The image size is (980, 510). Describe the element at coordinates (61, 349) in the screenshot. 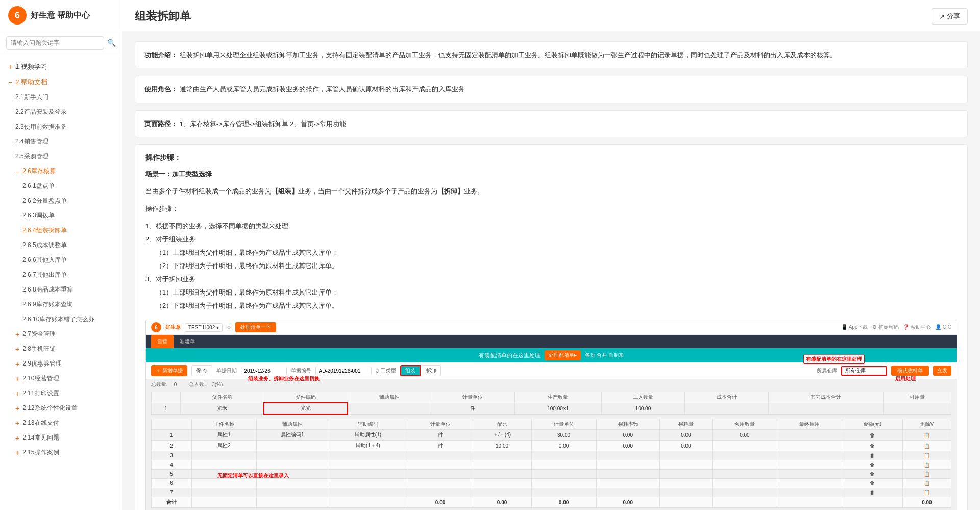

I see `sidebar-item-mobile: + 2.8手机旺铺` at that location.